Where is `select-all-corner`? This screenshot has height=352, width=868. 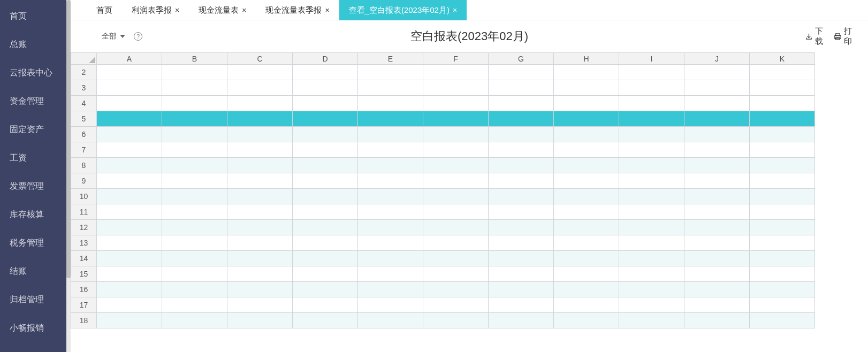 select-all-corner is located at coordinates (84, 59).